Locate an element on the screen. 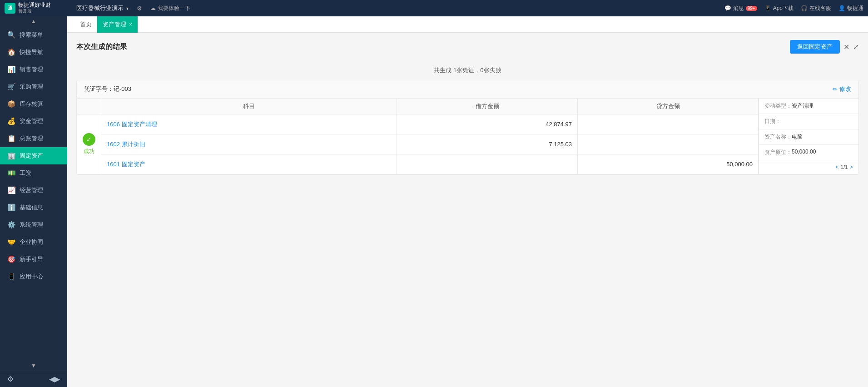 The image size is (868, 387). sidebar-item-inventory: 📦 库存核算 is located at coordinates (34, 104).